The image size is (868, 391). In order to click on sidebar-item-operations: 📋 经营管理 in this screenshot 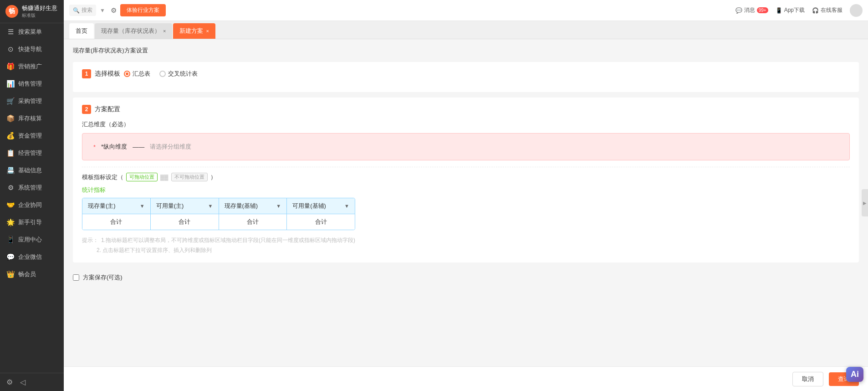, I will do `click(32, 153)`.